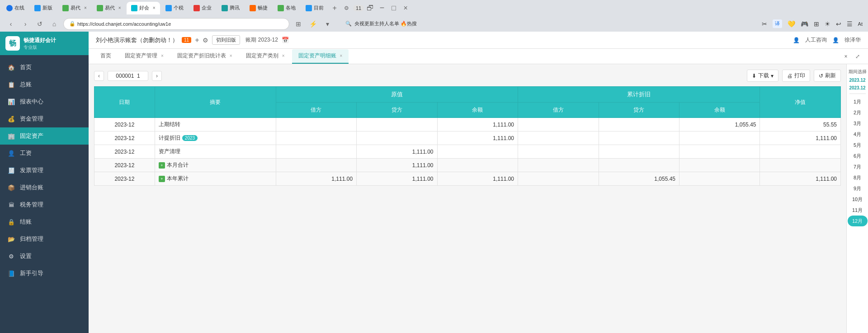  I want to click on search-bar: 🔍 央视更新主持人名单 🔥热搜, so click(381, 23).